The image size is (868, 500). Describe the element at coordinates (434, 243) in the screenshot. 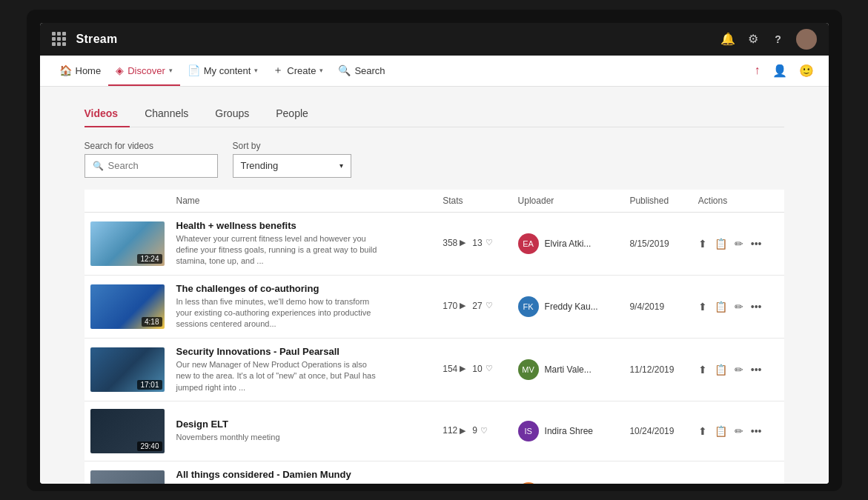

I see `table-row: 12:24 Health + wellness benefits Whateve…` at that location.